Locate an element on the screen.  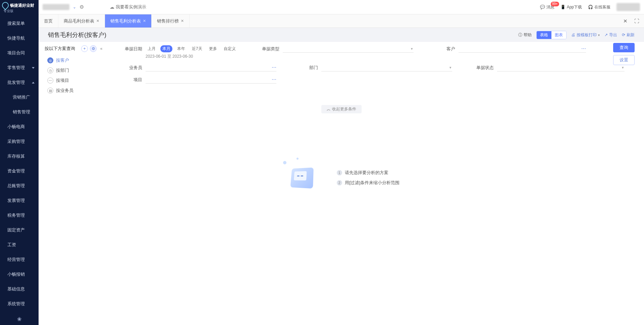
tab-home: 首页 is located at coordinates (48, 21).